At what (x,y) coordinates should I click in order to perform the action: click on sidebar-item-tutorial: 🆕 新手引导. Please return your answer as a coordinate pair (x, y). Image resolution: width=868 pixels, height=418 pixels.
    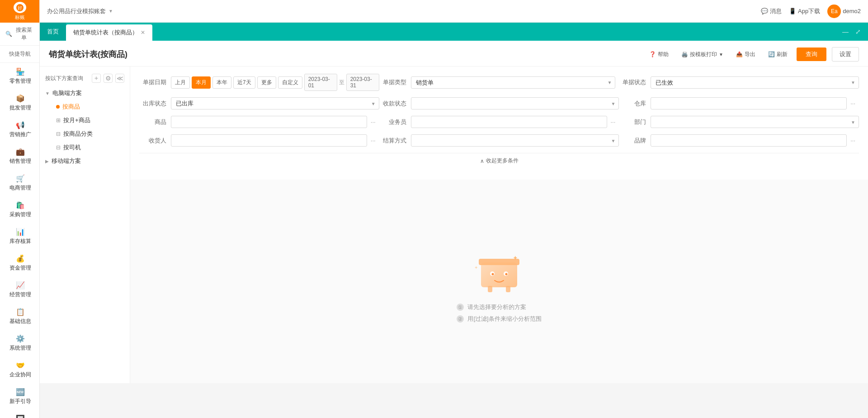
    Looking at the image, I should click on (20, 396).